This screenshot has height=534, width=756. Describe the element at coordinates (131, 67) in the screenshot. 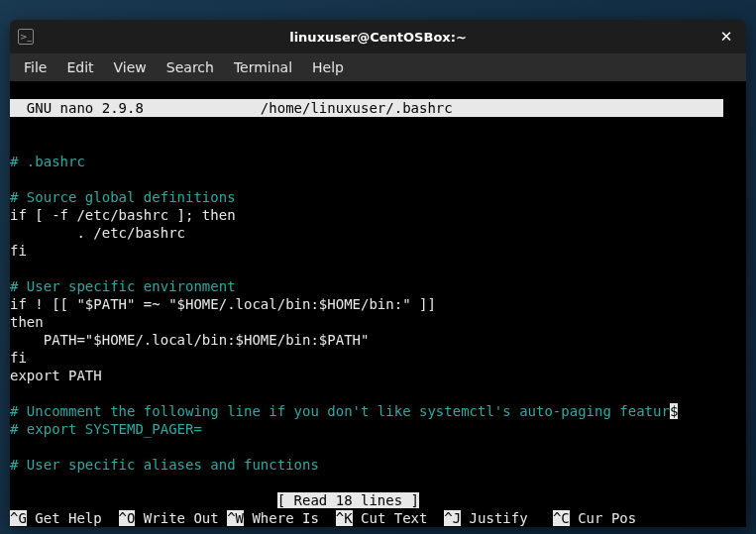

I see `menu-view: View` at that location.